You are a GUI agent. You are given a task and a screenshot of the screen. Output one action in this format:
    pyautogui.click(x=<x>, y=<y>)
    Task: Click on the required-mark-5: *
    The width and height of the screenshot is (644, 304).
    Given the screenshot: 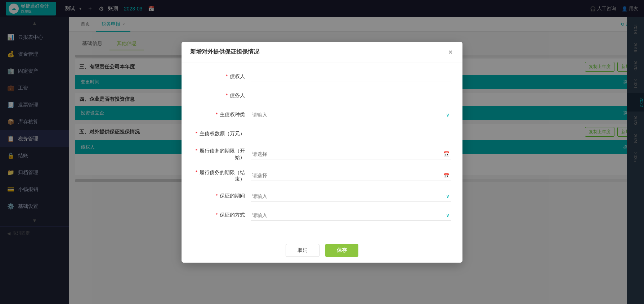 What is the action you would take?
    pyautogui.click(x=197, y=151)
    